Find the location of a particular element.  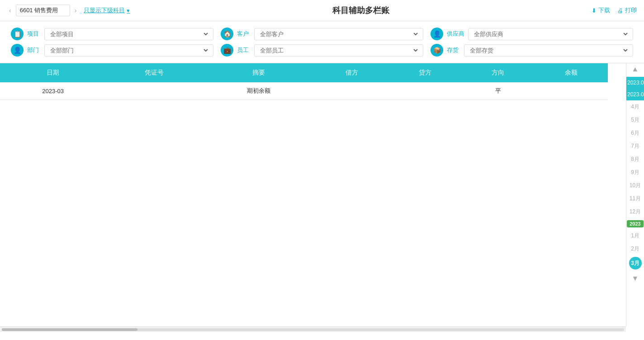

col-direction: 方向 is located at coordinates (498, 73).